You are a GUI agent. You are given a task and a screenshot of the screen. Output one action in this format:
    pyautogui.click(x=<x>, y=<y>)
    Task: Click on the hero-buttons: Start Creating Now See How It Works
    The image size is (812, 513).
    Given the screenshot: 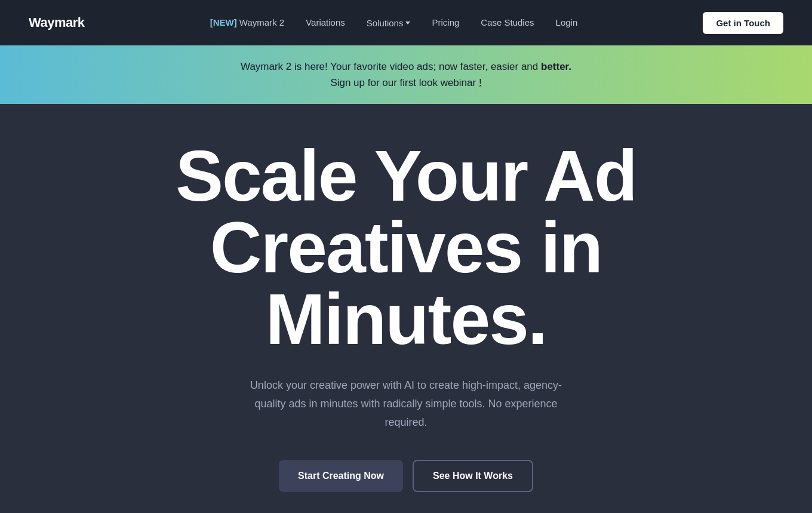 What is the action you would take?
    pyautogui.click(x=406, y=476)
    